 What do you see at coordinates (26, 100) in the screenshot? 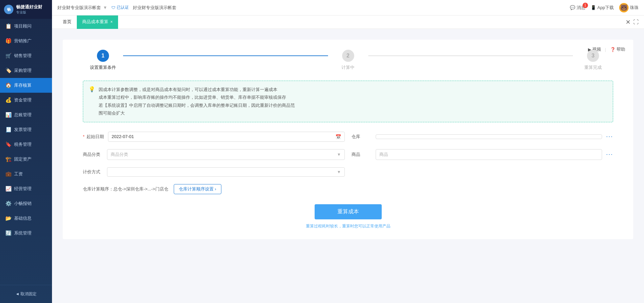
I see `sidebar-item-finance: 💰 资金管理` at bounding box center [26, 100].